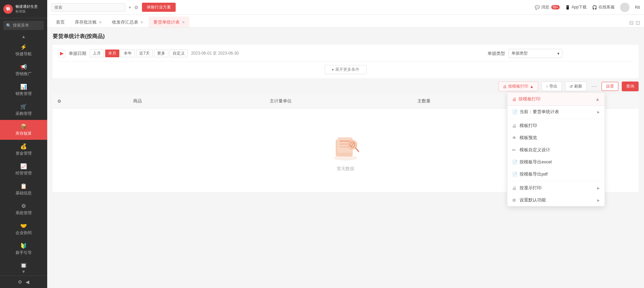  Describe the element at coordinates (552, 86) in the screenshot. I see `export-button: ↑ 导出` at that location.